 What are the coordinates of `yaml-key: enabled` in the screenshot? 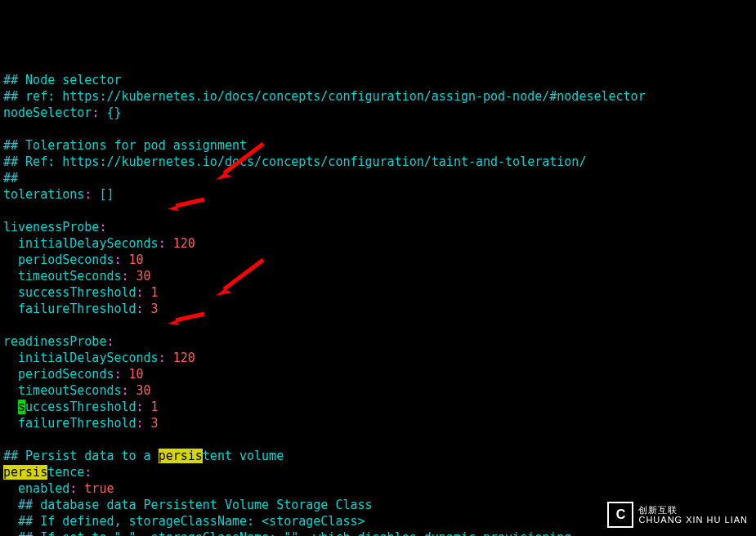 It's located at (36, 489).